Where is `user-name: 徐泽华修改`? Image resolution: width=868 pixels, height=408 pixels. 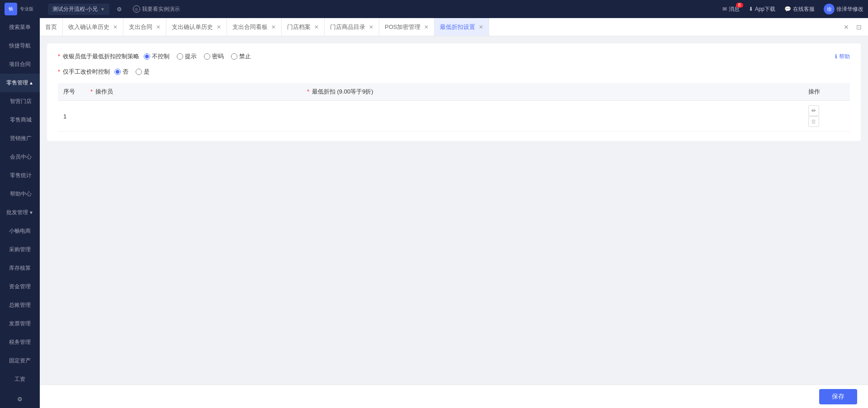
user-name: 徐泽华修改 is located at coordinates (850, 9).